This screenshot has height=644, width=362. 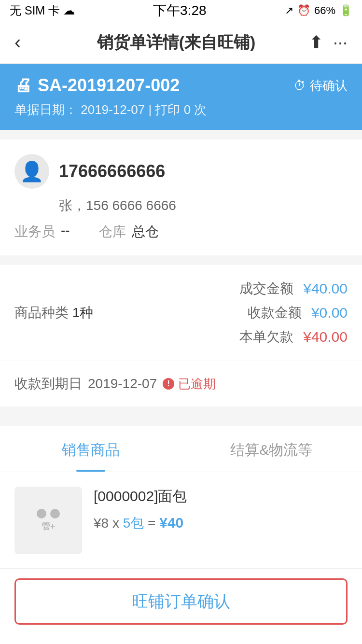 I want to click on battery-text: 66%, so click(x=325, y=11).